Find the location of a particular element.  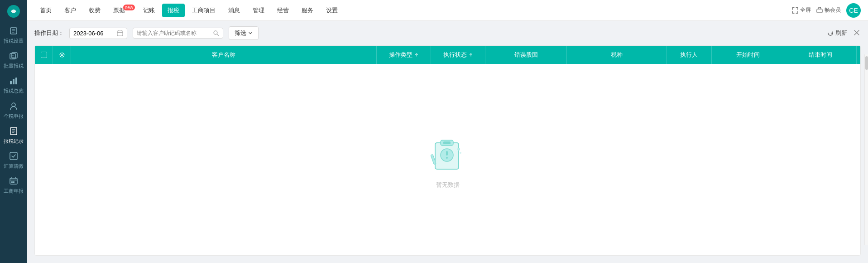

close-button is located at coordinates (857, 34).